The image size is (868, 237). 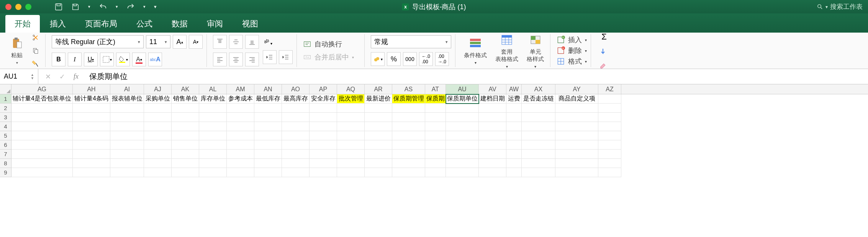 What do you see at coordinates (577, 99) in the screenshot?
I see `cell-AY1: 商品自定义项` at bounding box center [577, 99].